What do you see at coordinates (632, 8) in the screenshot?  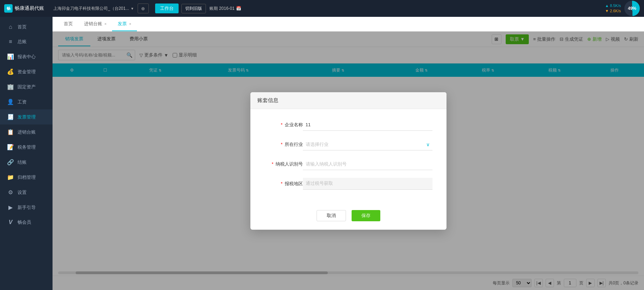 I see `progress-circle: 49%` at bounding box center [632, 8].